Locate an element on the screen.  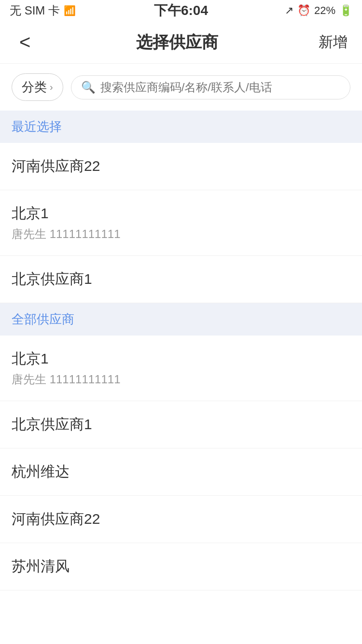
recent-section-header: 最近选择 is located at coordinates (181, 126).